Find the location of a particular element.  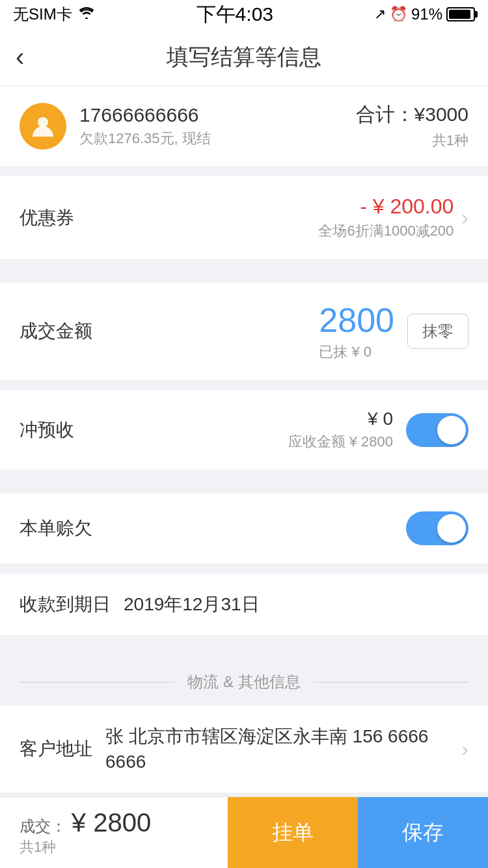

bottom-bar: 成交： ¥ 2800 共1种 挂单 保存 is located at coordinates (244, 832).